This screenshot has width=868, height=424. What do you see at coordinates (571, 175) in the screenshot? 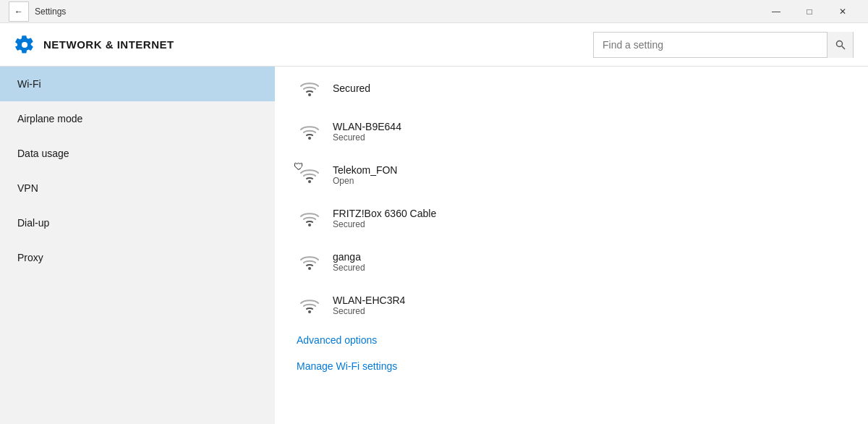
I see `list-item: 🛡 Telekom_FON Open` at bounding box center [571, 175].